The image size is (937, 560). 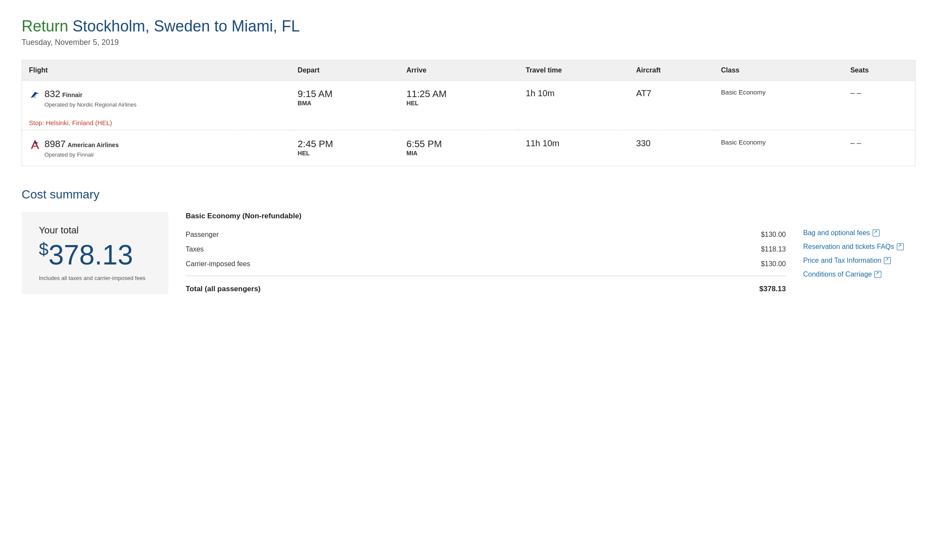 I want to click on cost-details: Basic Economy (Non-refundable) Passenger…, so click(x=486, y=255).